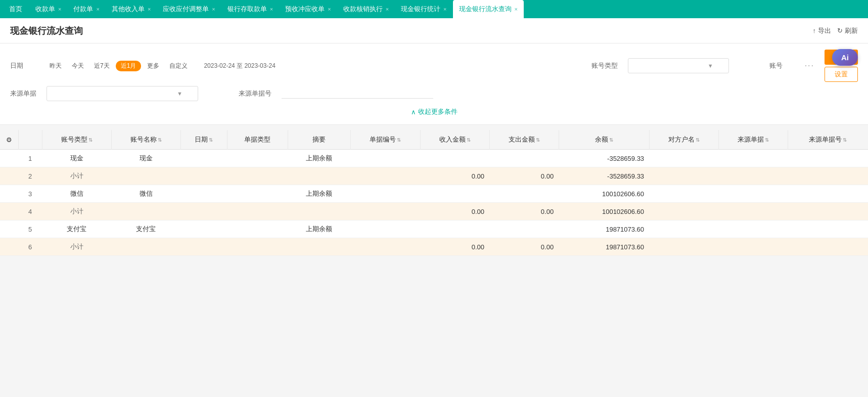 This screenshot has height=397, width=868. I want to click on collapse-bar: ∧ 收起更多条件, so click(434, 112).